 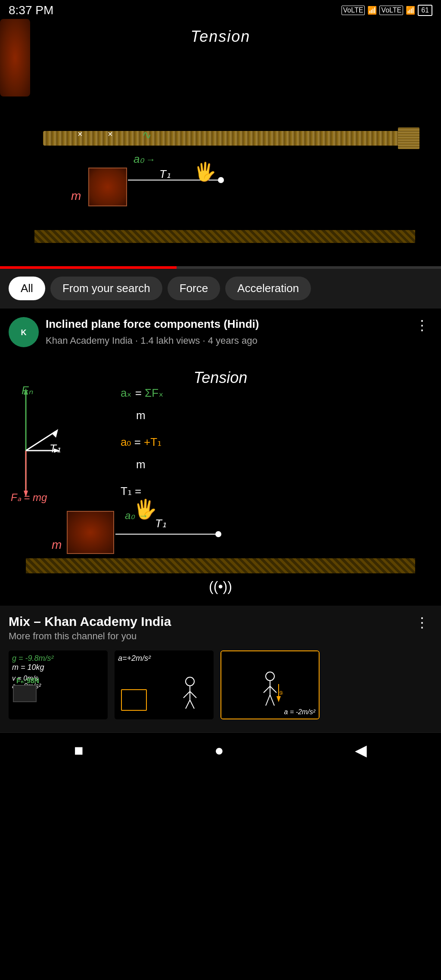 What do you see at coordinates (167, 534) in the screenshot?
I see `sv-tension-line` at bounding box center [167, 534].